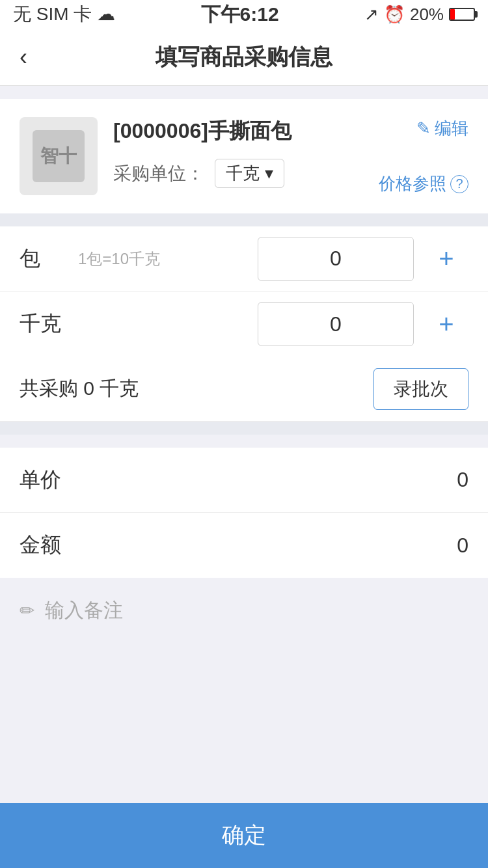  What do you see at coordinates (59, 156) in the screenshot?
I see `product-thumb-label: 智十` at bounding box center [59, 156].